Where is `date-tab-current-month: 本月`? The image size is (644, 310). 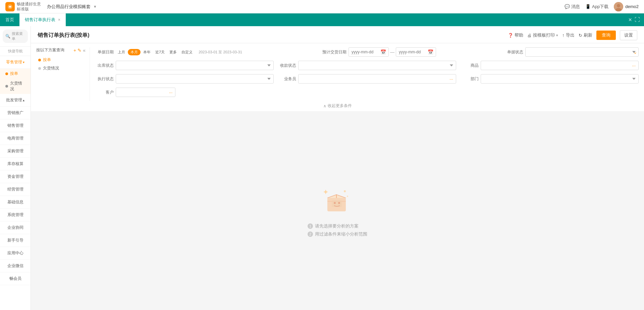 date-tab-current-month: 本月 is located at coordinates (134, 52).